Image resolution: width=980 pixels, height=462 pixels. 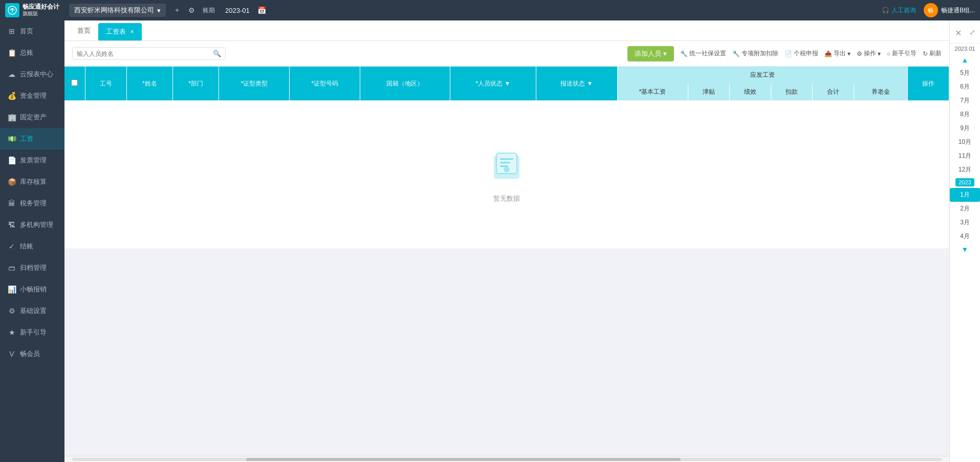 What do you see at coordinates (27, 31) in the screenshot?
I see `sidebar-item-home-label: 首页` at bounding box center [27, 31].